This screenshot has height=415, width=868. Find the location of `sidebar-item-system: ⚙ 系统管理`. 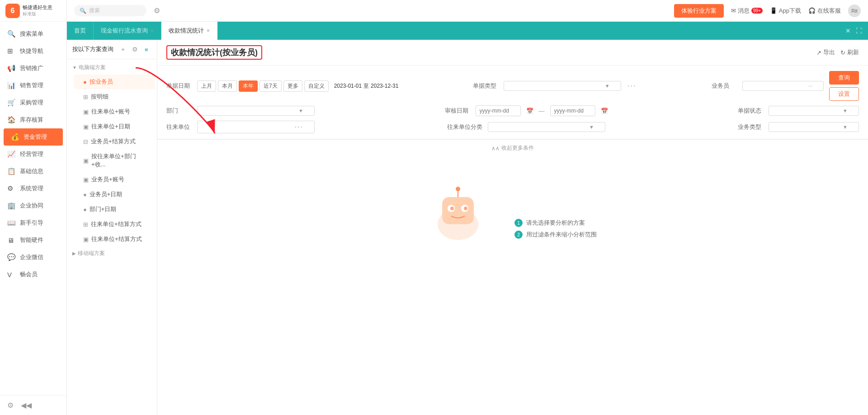

sidebar-item-system: ⚙ 系统管理 is located at coordinates (33, 189).